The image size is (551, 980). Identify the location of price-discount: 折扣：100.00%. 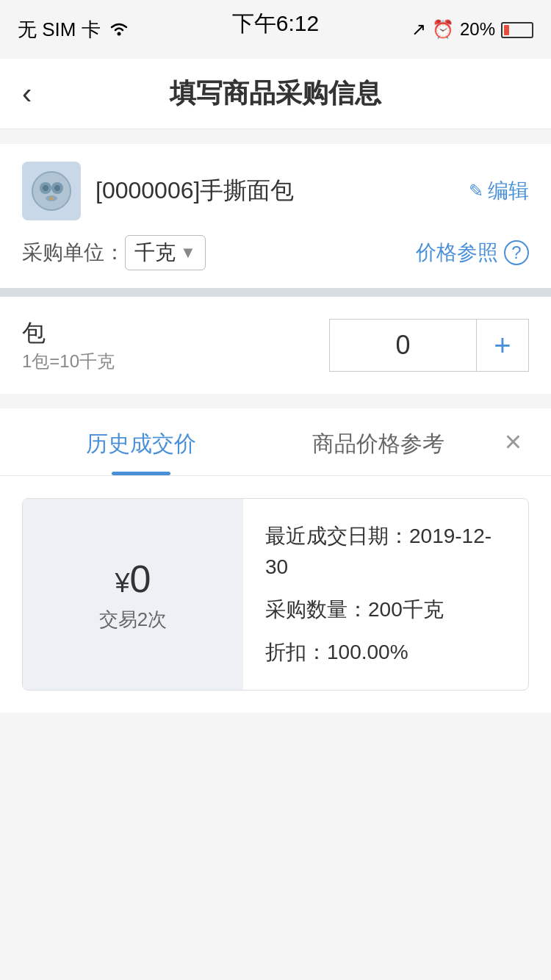
(386, 652).